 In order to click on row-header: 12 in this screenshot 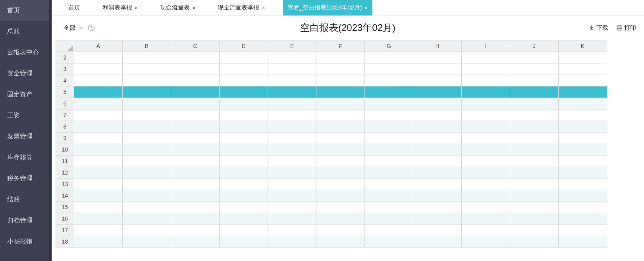, I will do `click(65, 173)`.